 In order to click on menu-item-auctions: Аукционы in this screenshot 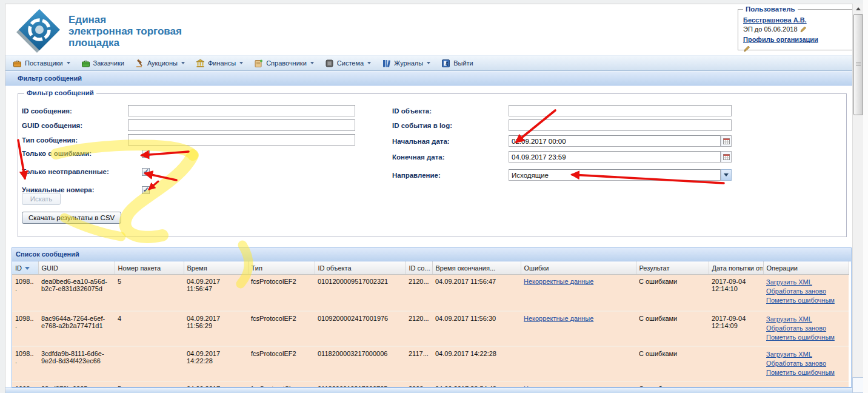, I will do `click(160, 63)`.